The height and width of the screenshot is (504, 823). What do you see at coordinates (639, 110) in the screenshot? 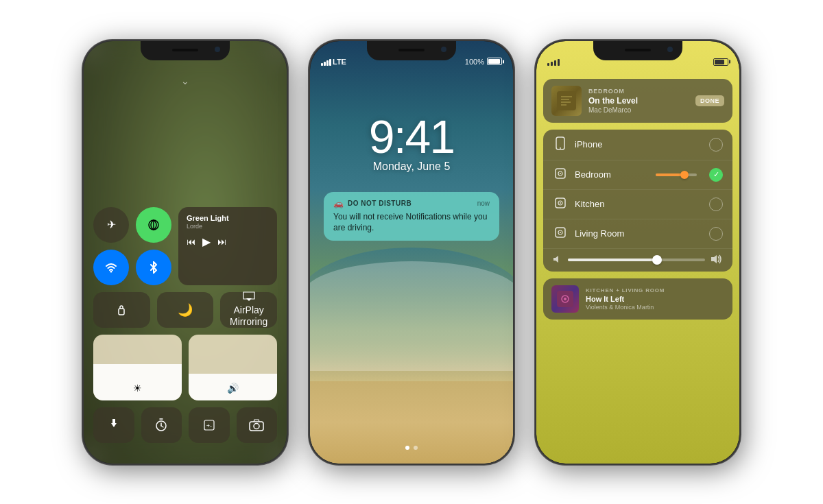
I see `now-playing-artist: Mac DeMarco` at bounding box center [639, 110].